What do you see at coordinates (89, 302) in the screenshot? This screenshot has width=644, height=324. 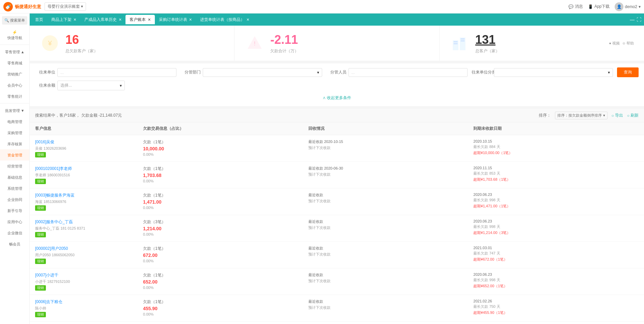 I see `customer-name-7: [0006]去下粮仓` at bounding box center [89, 302].